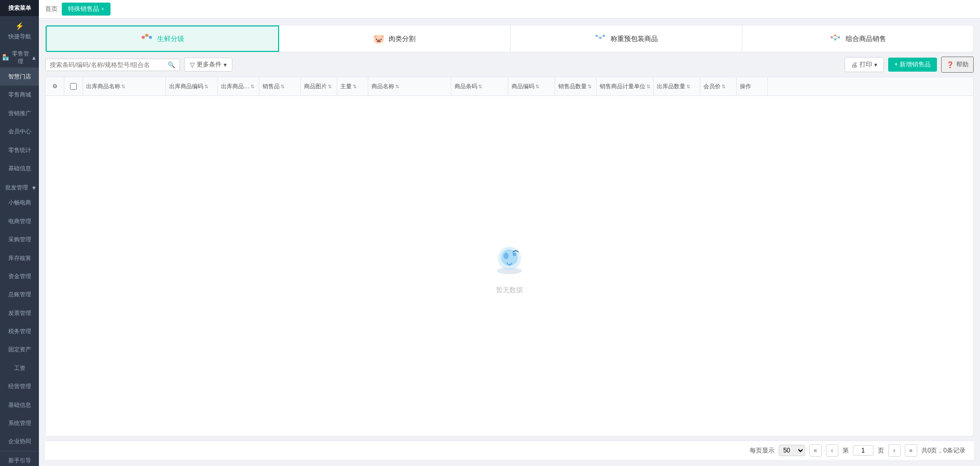 The height and width of the screenshot is (466, 980). Describe the element at coordinates (20, 240) in the screenshot. I see `sidebar-item-purchase-mgmt: 采购管理` at that location.